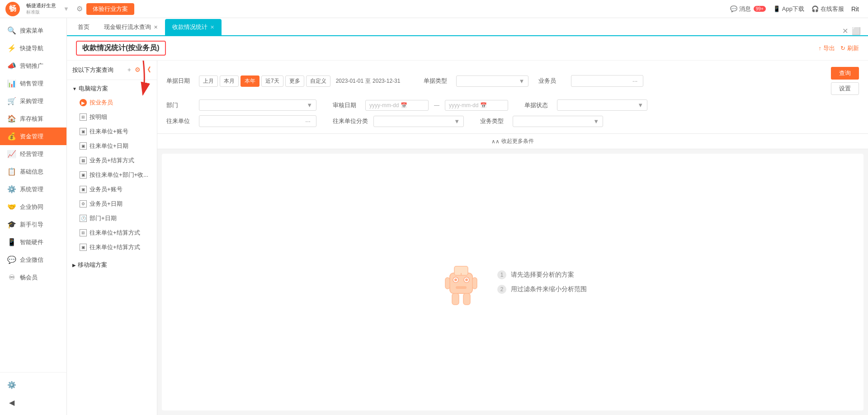 This screenshot has width=868, height=415. What do you see at coordinates (103, 218) in the screenshot?
I see `scheme-item-dept-date-label: 部门+日期` at bounding box center [103, 218].